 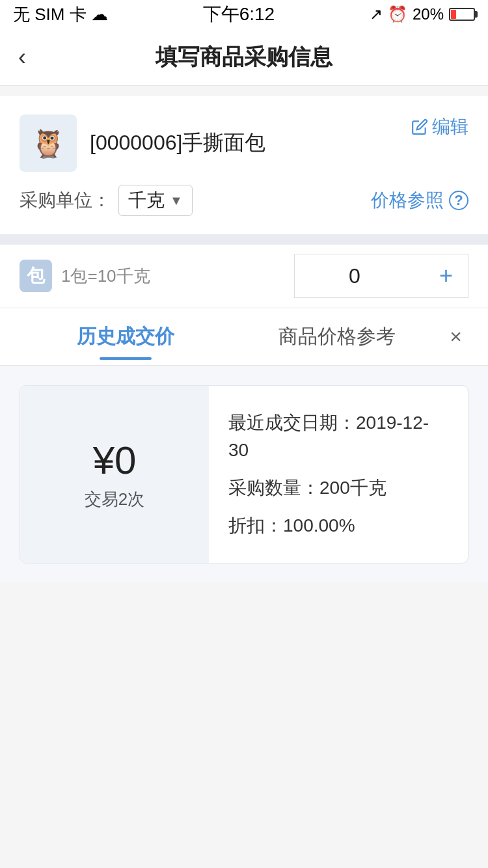 I want to click on battery-percent: 20%, so click(x=428, y=14).